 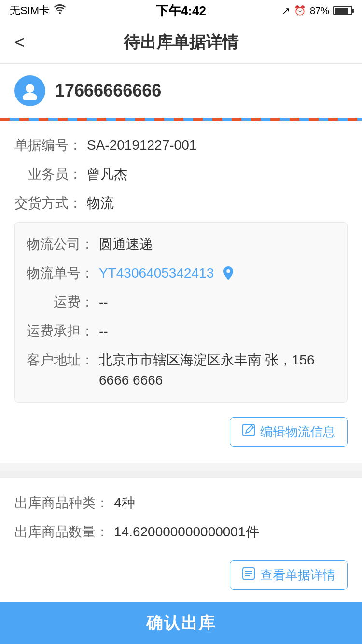 What do you see at coordinates (231, 532) in the screenshot?
I see `item-quantity-value: 14.620000000000001件` at bounding box center [231, 532].